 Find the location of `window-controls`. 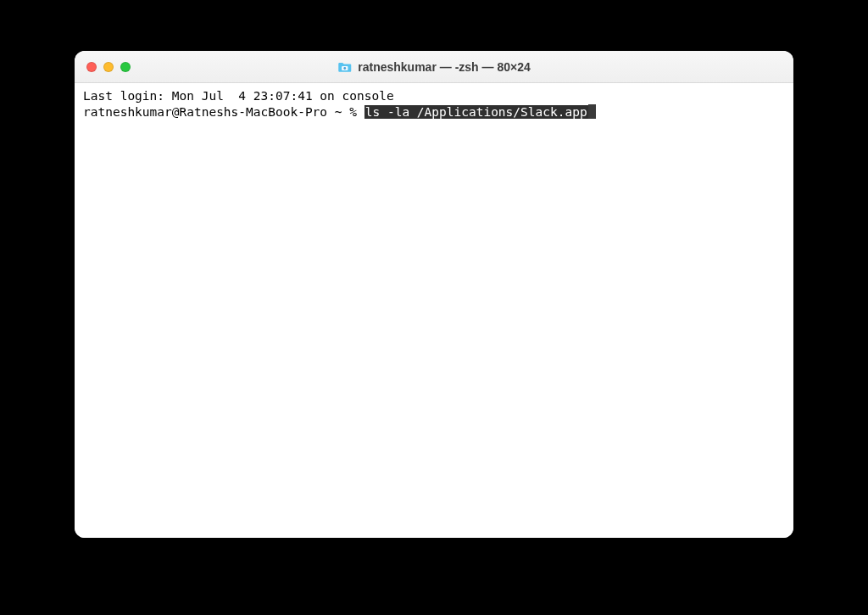

window-controls is located at coordinates (108, 67).